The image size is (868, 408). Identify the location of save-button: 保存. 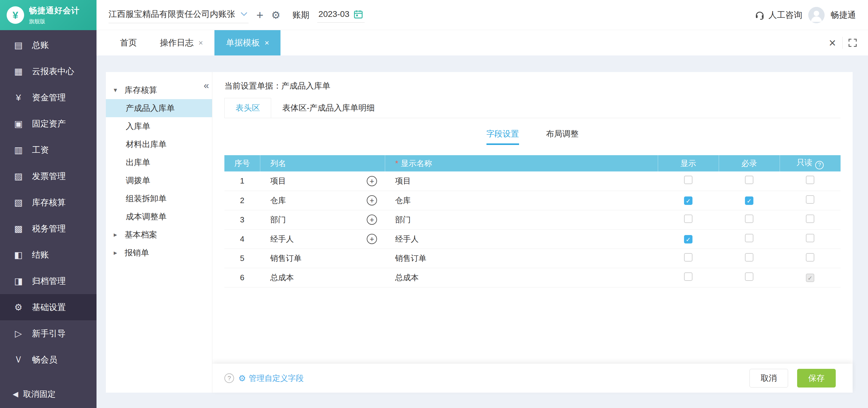
(816, 378).